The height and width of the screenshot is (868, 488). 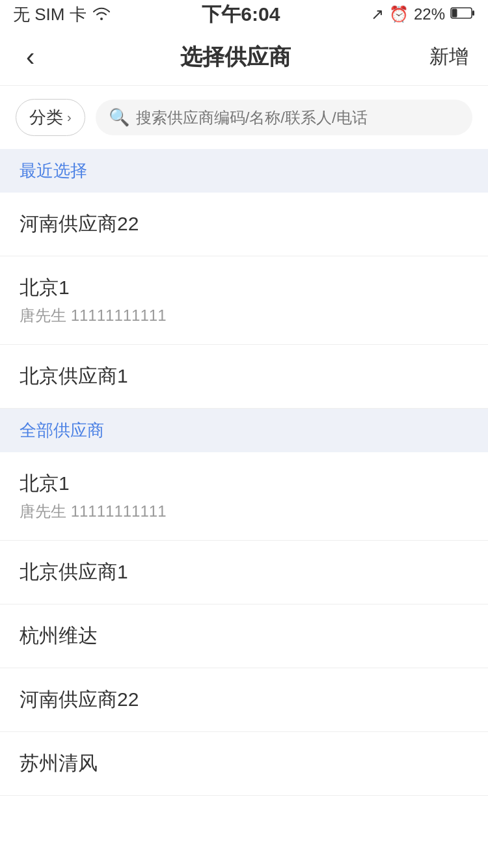 What do you see at coordinates (69, 117) in the screenshot?
I see `chevron-right-icon: ›` at bounding box center [69, 117].